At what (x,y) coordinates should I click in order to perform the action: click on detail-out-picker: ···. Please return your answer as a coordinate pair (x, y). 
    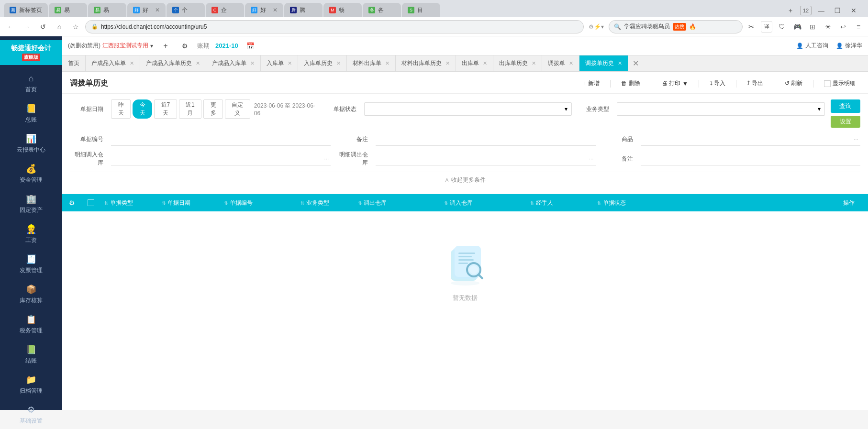
    Looking at the image, I should click on (485, 159).